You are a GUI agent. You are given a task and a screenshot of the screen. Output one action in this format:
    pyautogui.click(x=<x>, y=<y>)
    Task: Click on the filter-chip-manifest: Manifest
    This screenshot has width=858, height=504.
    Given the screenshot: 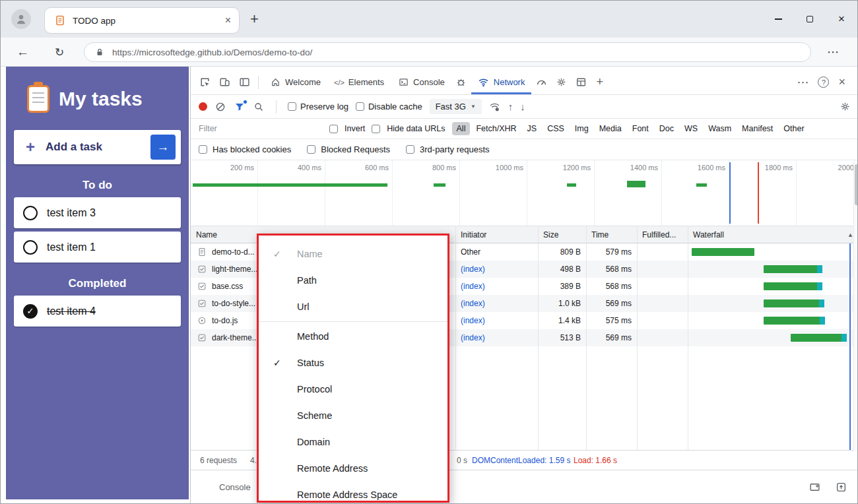 What is the action you would take?
    pyautogui.click(x=758, y=129)
    